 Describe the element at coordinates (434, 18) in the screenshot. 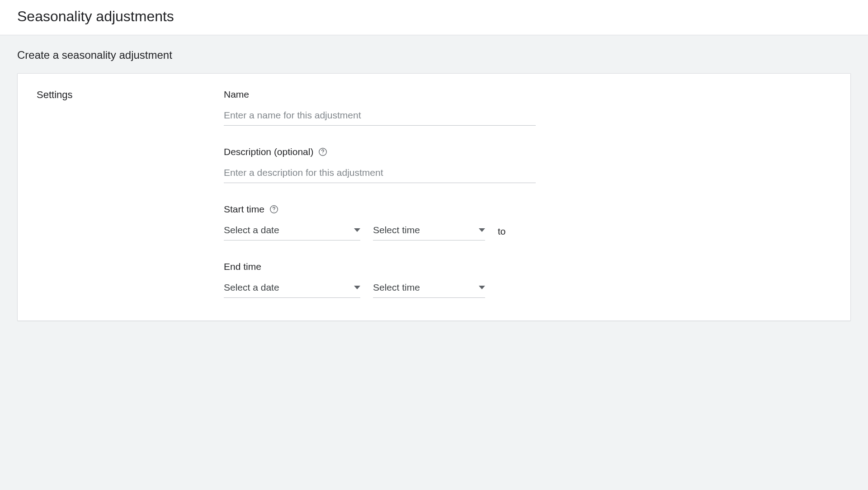

I see `page-header: Seasonality adjustments` at that location.